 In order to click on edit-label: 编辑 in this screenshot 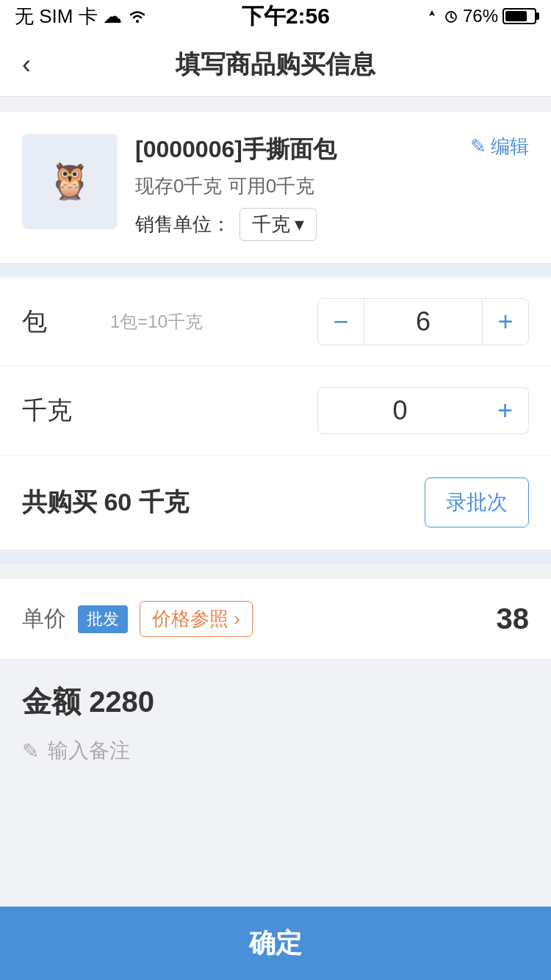, I will do `click(510, 147)`.